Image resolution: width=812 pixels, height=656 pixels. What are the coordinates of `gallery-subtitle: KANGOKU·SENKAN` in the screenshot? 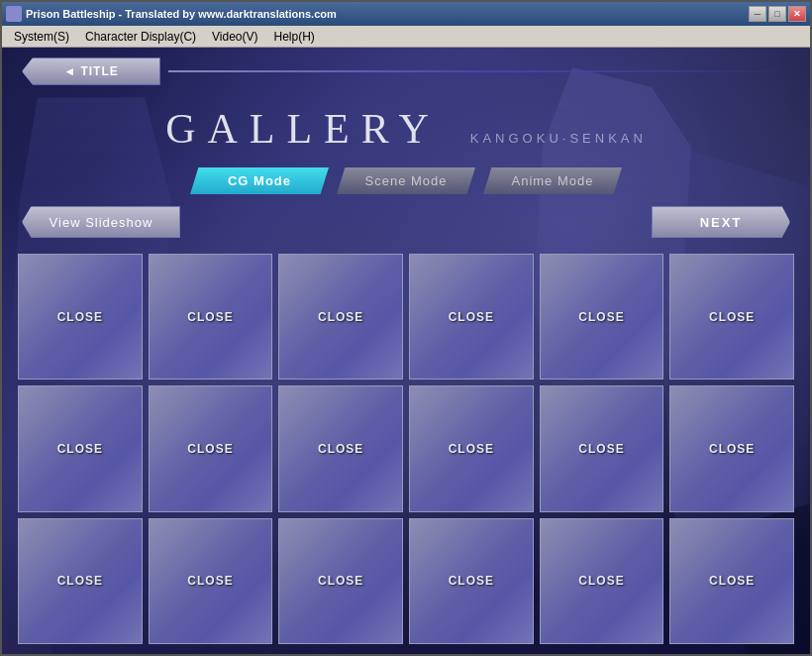 It's located at (558, 139).